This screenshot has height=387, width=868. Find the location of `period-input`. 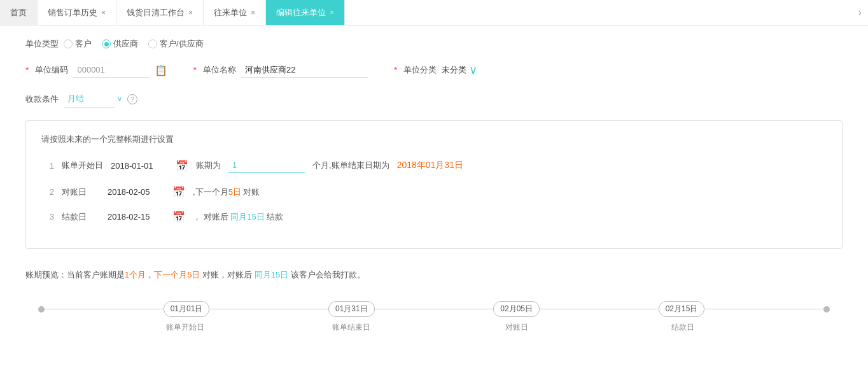

period-input is located at coordinates (267, 165).